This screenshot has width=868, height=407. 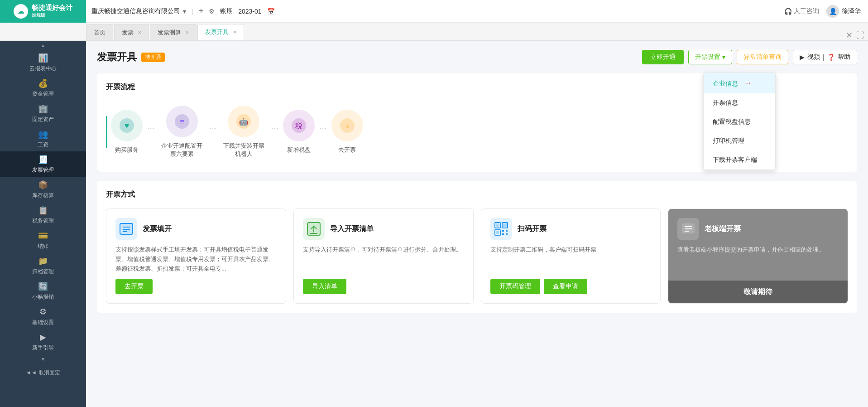 What do you see at coordinates (725, 83) in the screenshot?
I see `dropdown-item-enterprise-label: 企业信息` at bounding box center [725, 83].